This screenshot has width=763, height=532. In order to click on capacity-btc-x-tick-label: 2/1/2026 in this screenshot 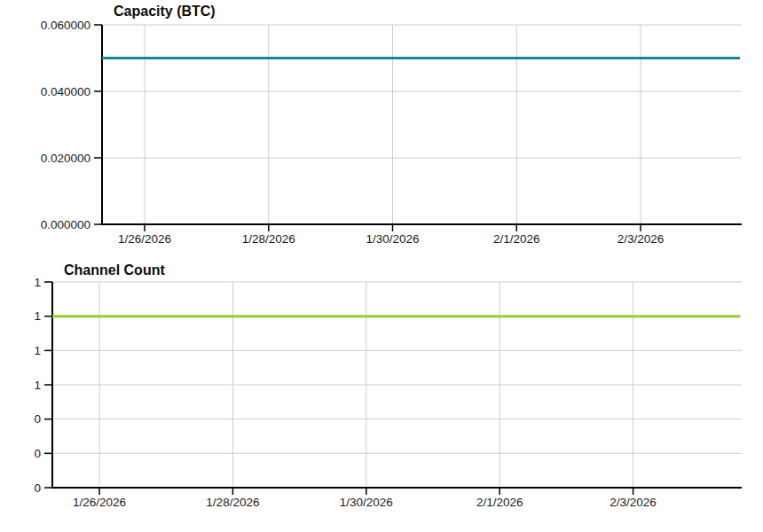, I will do `click(516, 239)`.